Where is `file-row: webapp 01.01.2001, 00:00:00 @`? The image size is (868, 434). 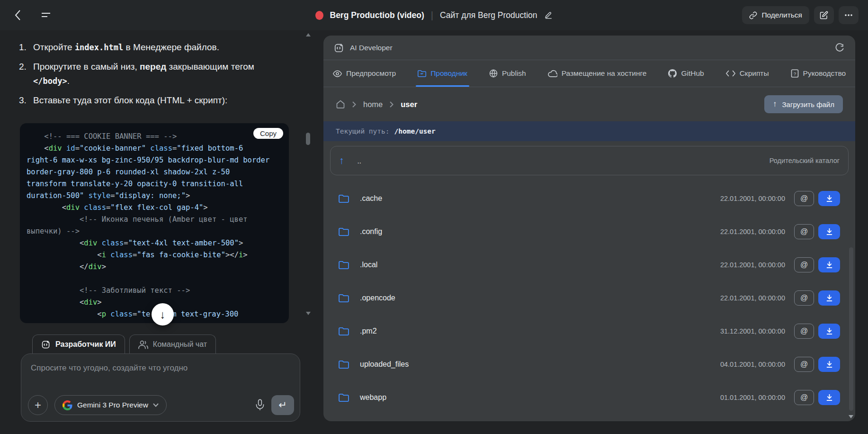 file-row: webapp 01.01.2001, 00:00:00 @ is located at coordinates (589, 398).